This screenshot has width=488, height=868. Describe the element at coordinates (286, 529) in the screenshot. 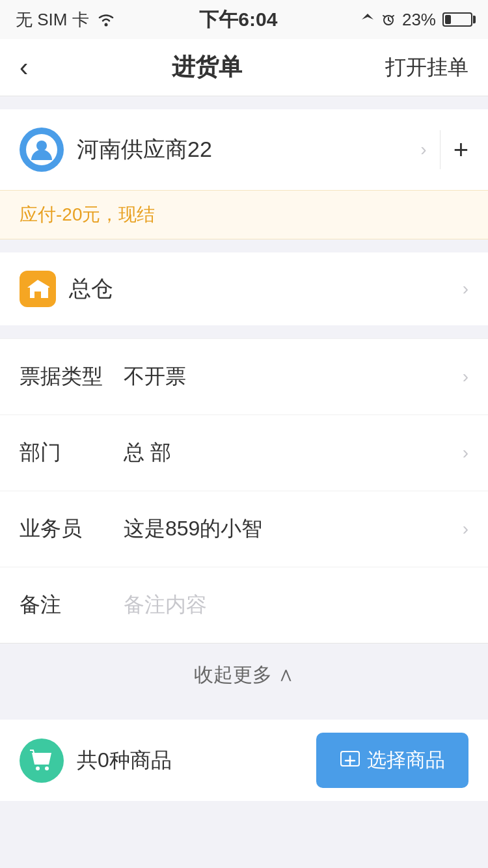

I see `salesman-value: 这是859的小智` at that location.